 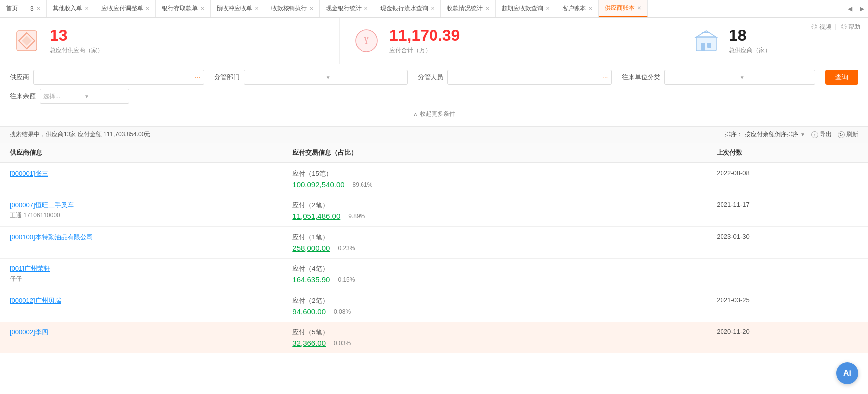 What do you see at coordinates (623, 9) in the screenshot?
I see `nav-tab-supplier-account: 供应商账本 ✕` at bounding box center [623, 9].